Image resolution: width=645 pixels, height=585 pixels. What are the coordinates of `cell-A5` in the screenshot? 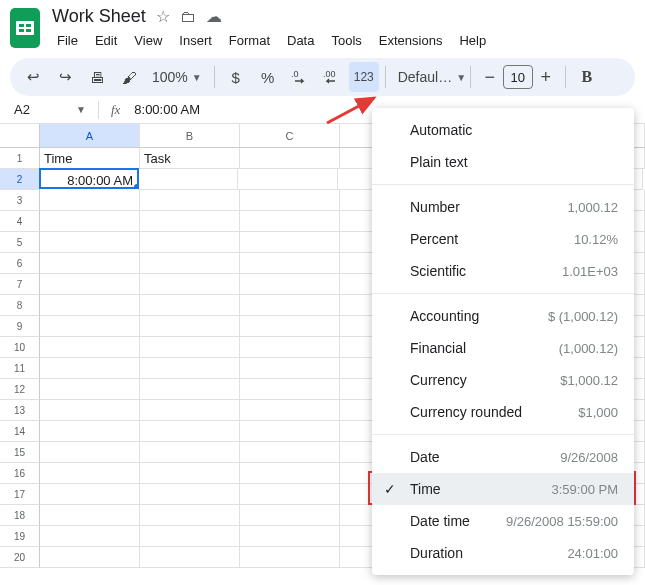 It's located at (90, 242).